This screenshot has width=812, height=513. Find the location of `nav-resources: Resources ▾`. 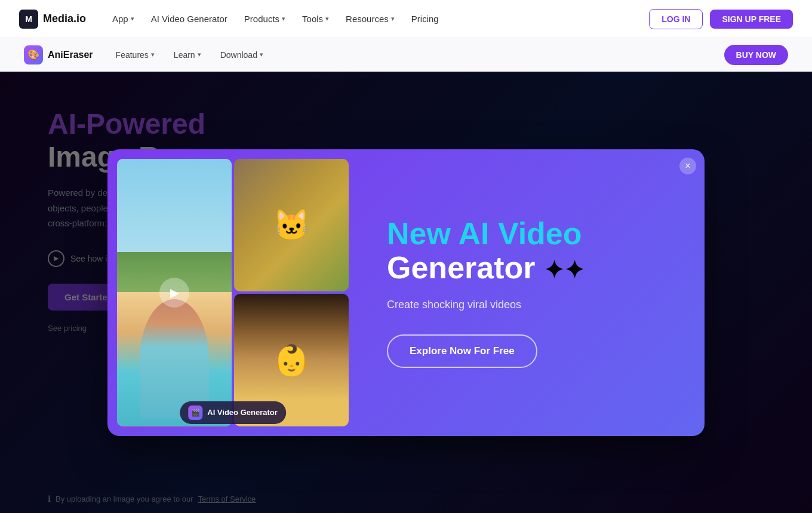

nav-resources: Resources ▾ is located at coordinates (370, 19).